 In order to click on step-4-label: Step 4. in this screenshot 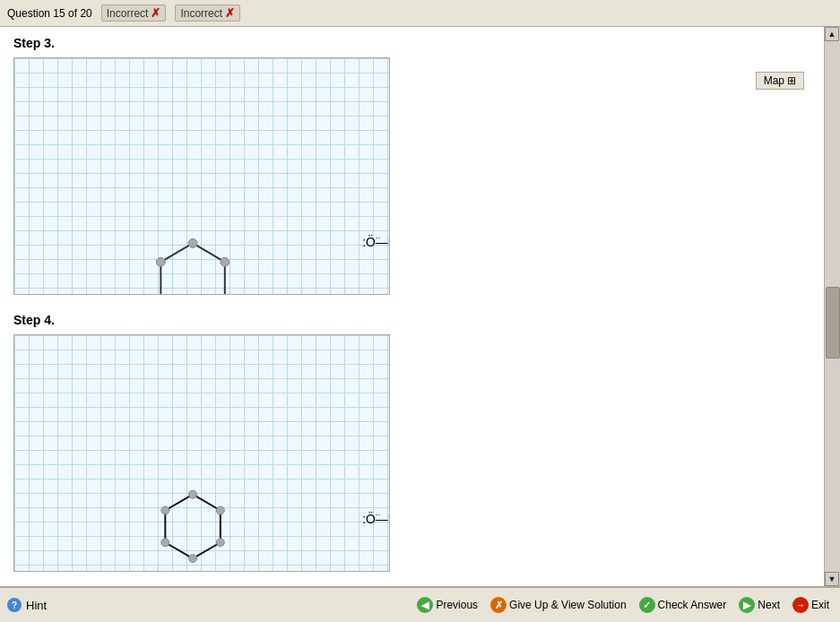, I will do `click(412, 320)`.